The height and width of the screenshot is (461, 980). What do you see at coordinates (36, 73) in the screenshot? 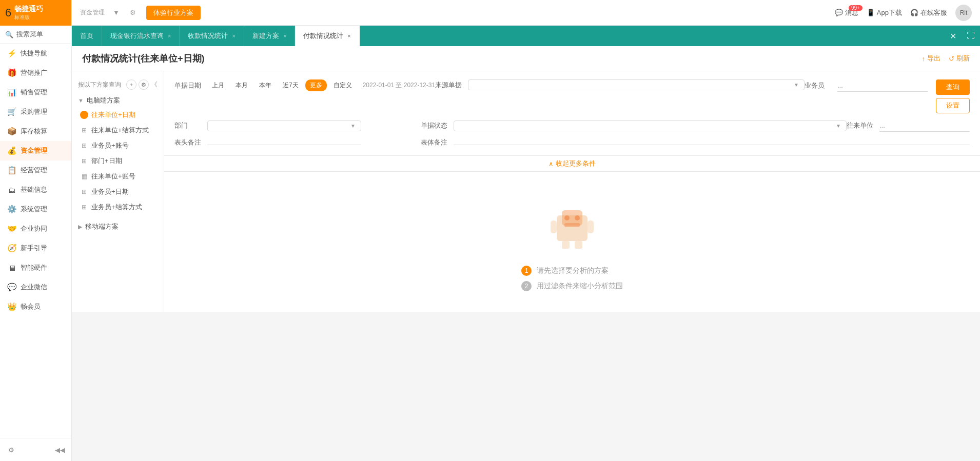
I see `sidebar-item-marketing: 🎁 营销推广` at bounding box center [36, 73].